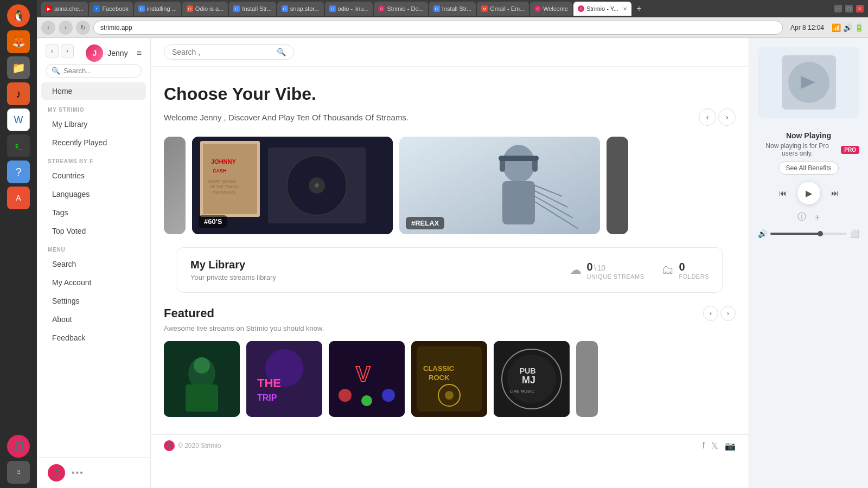 The height and width of the screenshot is (488, 868). I want to click on svg-text: TRIP, so click(267, 398).